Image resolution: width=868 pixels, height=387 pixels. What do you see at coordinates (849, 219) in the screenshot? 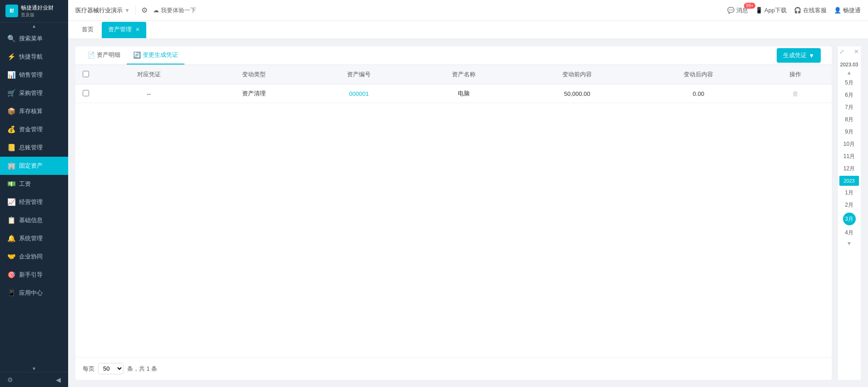
I see `date-month-current: 3月` at bounding box center [849, 219].